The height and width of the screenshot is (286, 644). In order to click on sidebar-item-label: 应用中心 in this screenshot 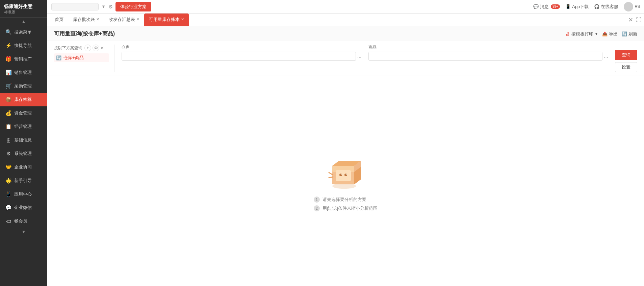, I will do `click(23, 194)`.